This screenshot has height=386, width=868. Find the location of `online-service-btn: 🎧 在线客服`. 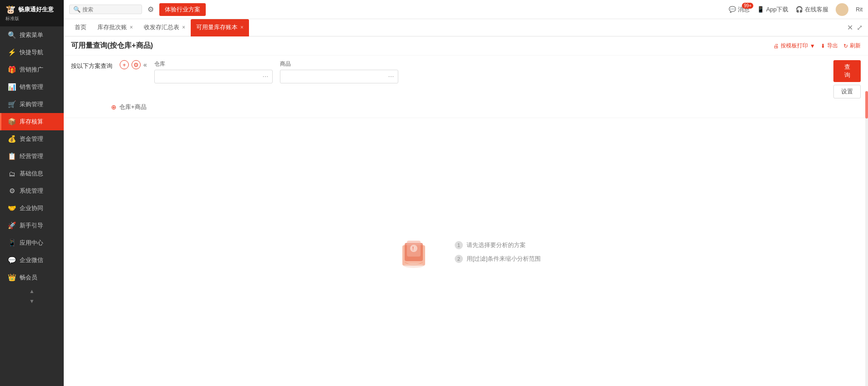

online-service-btn: 🎧 在线客服 is located at coordinates (812, 10).